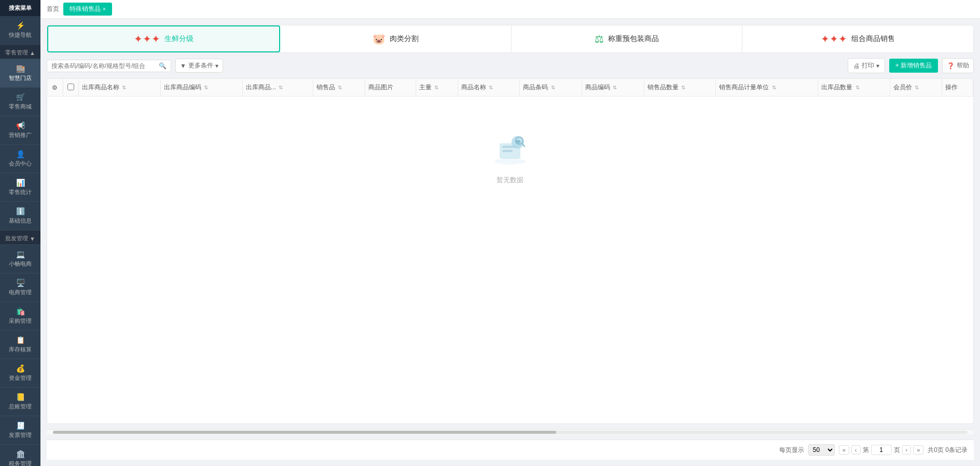  What do you see at coordinates (914, 65) in the screenshot?
I see `add-sales-btn: + 新增销售品` at bounding box center [914, 65].